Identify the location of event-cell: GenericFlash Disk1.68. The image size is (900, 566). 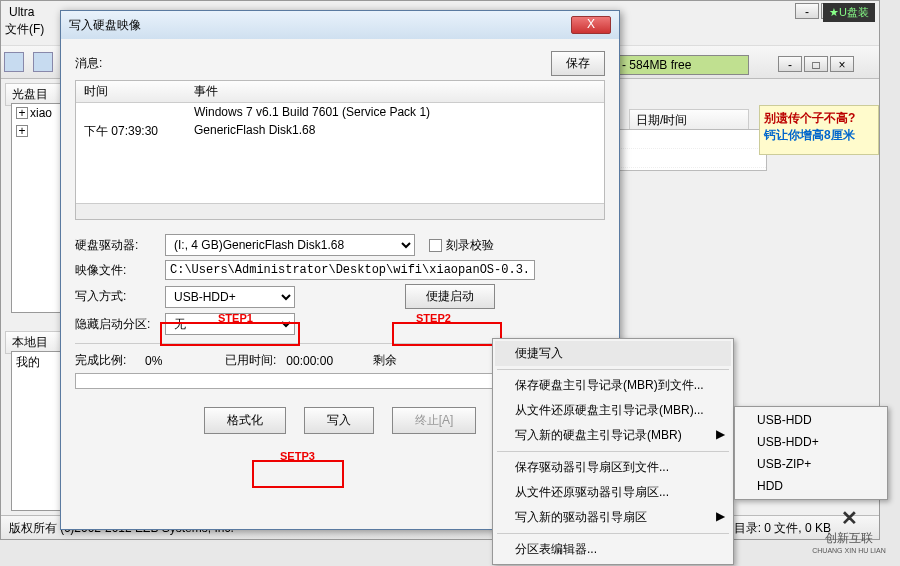
(395, 132).